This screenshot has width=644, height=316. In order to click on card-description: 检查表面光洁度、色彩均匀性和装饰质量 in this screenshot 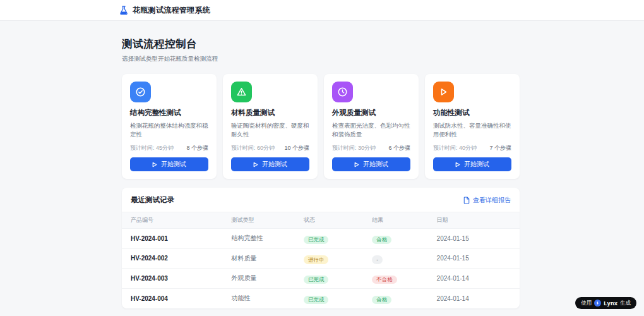, I will do `click(371, 130)`.